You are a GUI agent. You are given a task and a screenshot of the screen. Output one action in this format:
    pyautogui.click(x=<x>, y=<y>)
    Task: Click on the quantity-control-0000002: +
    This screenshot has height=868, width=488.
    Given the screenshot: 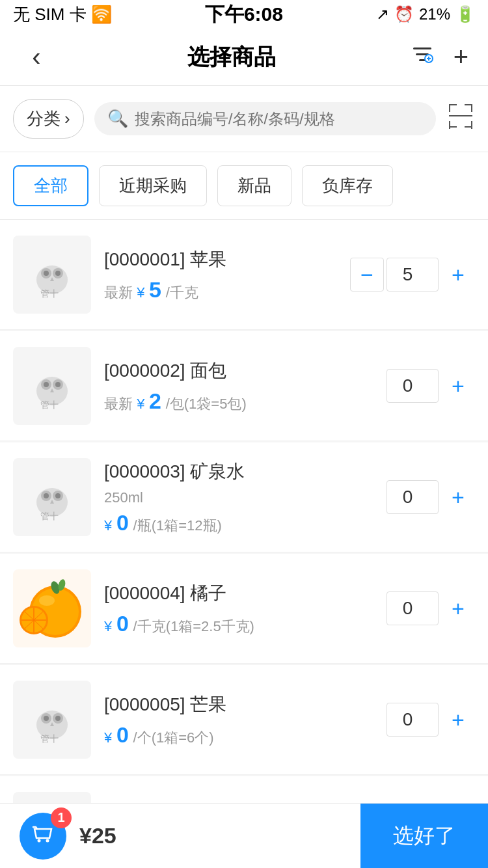 What is the action you would take?
    pyautogui.click(x=431, y=386)
    